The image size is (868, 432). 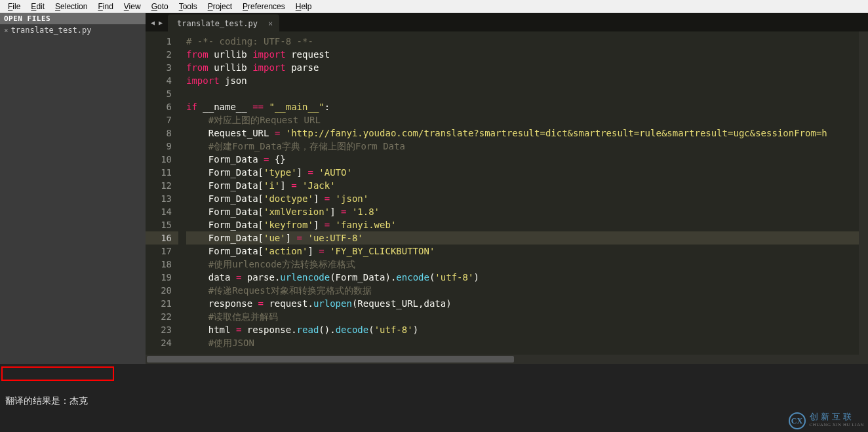 I want to click on line-number: 13, so click(x=159, y=199).